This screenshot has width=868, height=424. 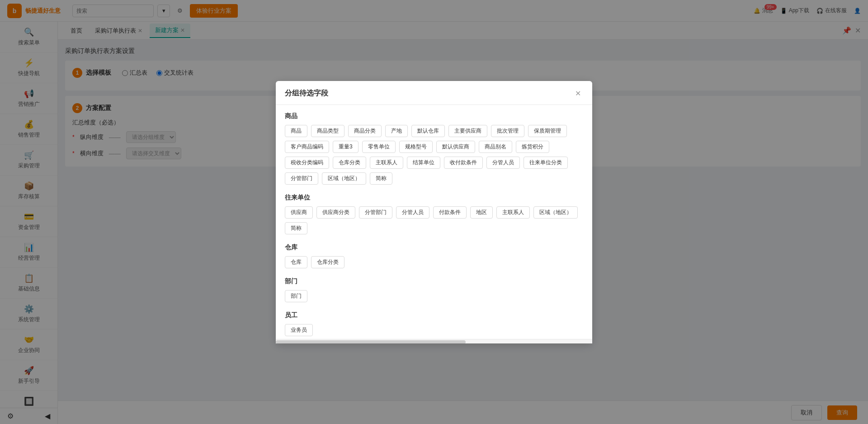 What do you see at coordinates (434, 262) in the screenshot?
I see `field-tags-warehouse: 仓库 仓库分类` at bounding box center [434, 262].